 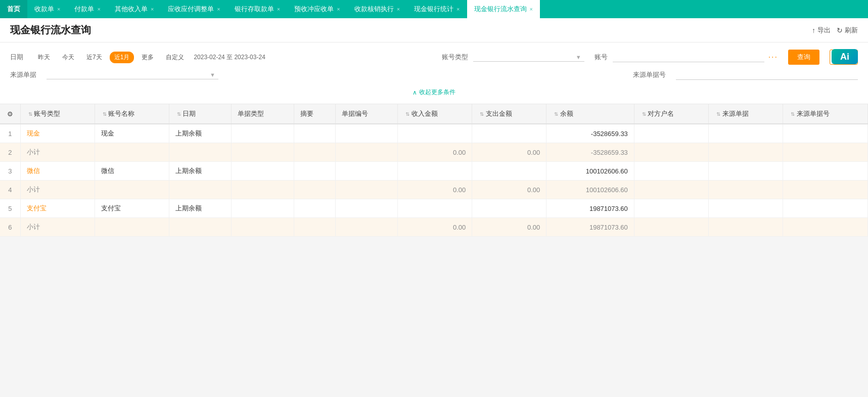 I want to click on nav-tab-qitashouru: 其他收入单 ×, so click(x=134, y=9).